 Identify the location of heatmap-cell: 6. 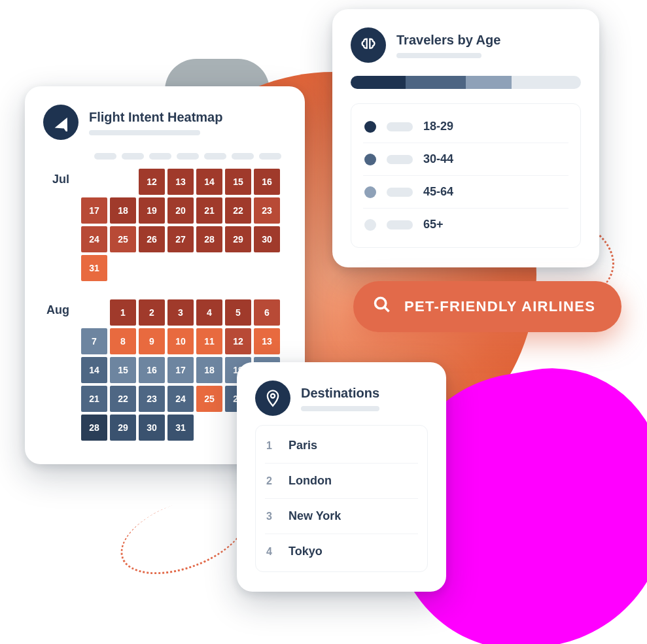
(267, 313).